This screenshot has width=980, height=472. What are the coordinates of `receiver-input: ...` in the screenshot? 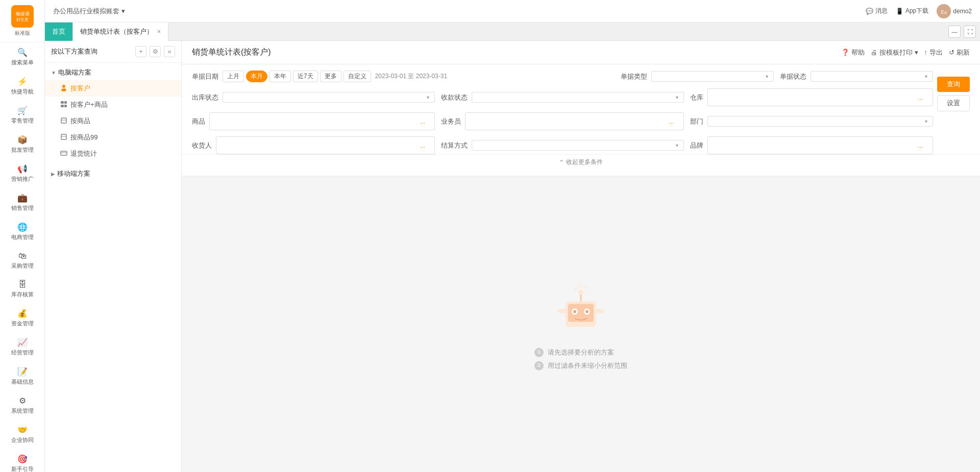 It's located at (326, 145).